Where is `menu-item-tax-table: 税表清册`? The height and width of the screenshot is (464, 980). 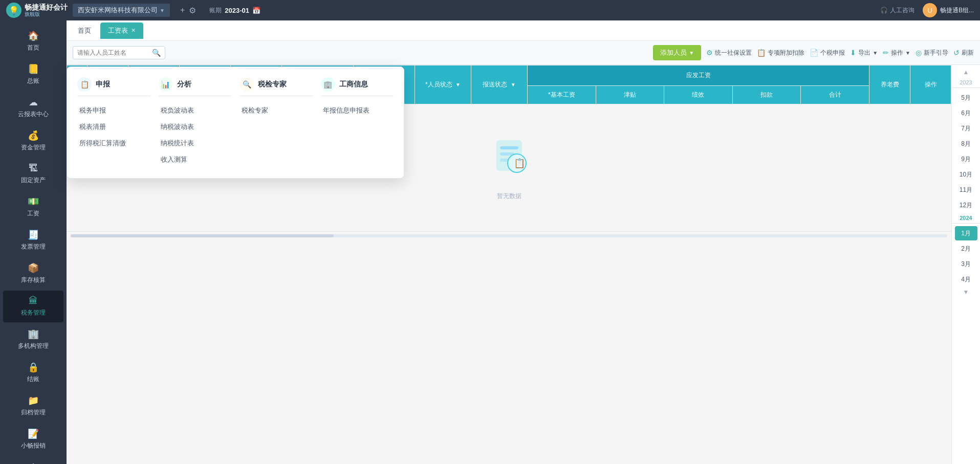
menu-item-tax-table: 税表清册 is located at coordinates (114, 127).